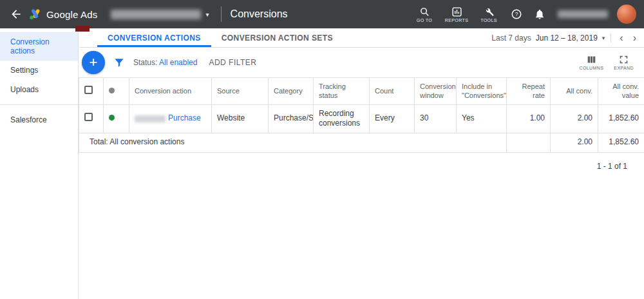 The width and height of the screenshot is (644, 299). What do you see at coordinates (39, 104) in the screenshot?
I see `sidebar-divider` at bounding box center [39, 104].